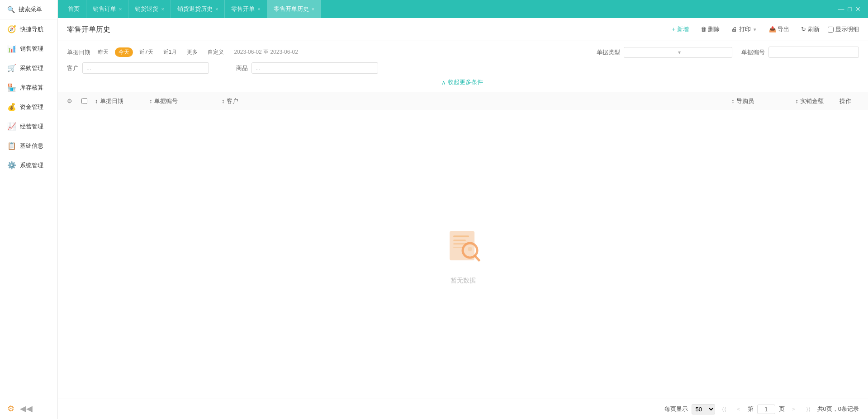  What do you see at coordinates (198, 9) in the screenshot?
I see `tab-sales-return-history: 销货退货历史×` at bounding box center [198, 9].